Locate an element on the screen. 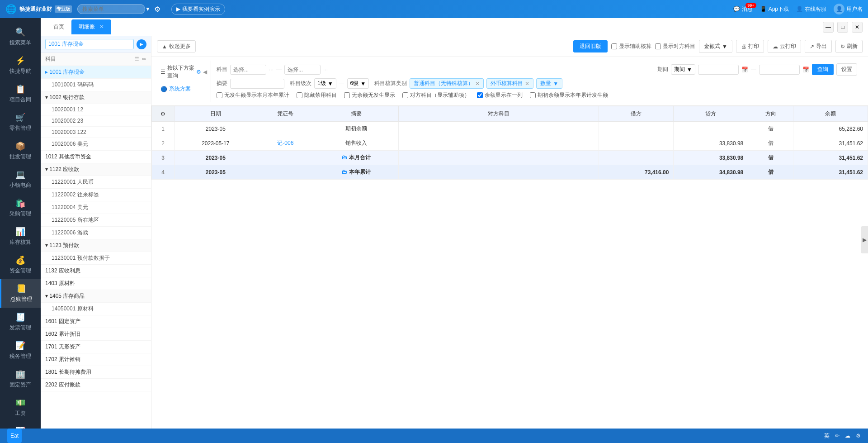 Image resolution: width=868 pixels, height=443 pixels. tree-item-1132: 1132 应收利息 is located at coordinates (96, 271).